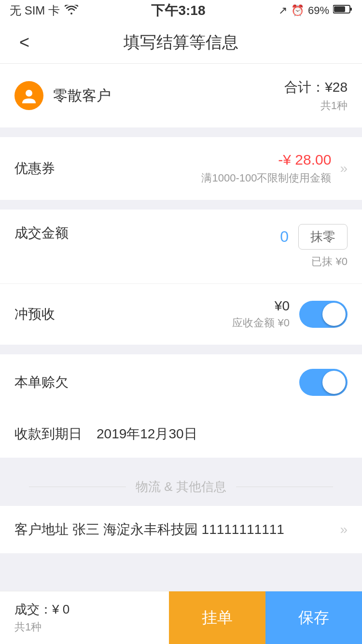 The image size is (362, 644). Describe the element at coordinates (316, 106) in the screenshot. I see `total-count: 共1种` at that location.